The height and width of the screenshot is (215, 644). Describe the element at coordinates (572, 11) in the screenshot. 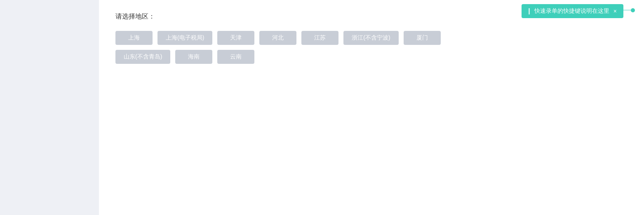

I see `tooltip-banner: 快速录单的快捷键说明在这里 ×` at that location.